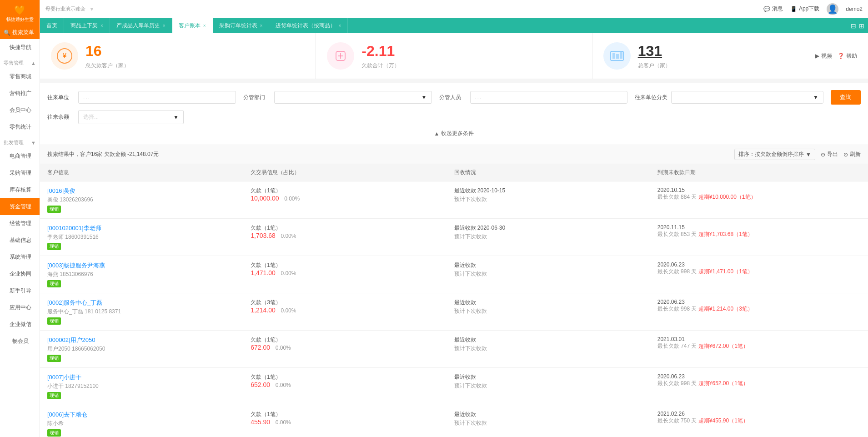 This screenshot has width=868, height=437. I want to click on sidebar-item-member: 会员中心, so click(20, 110).